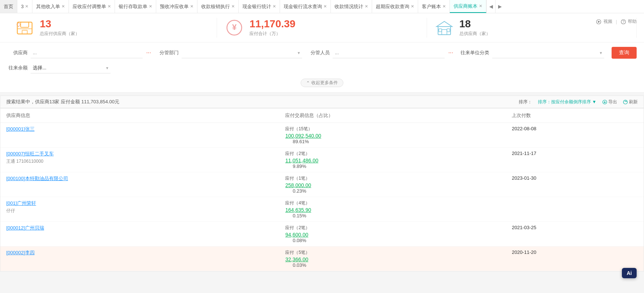 The width and height of the screenshot is (644, 293). Describe the element at coordinates (177, 7) in the screenshot. I see `nav-tab-prepay-ar: 预收冲应收单 ✕` at that location.